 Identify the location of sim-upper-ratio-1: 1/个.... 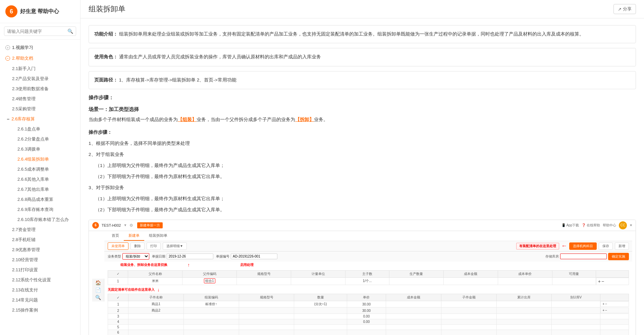
(367, 281).